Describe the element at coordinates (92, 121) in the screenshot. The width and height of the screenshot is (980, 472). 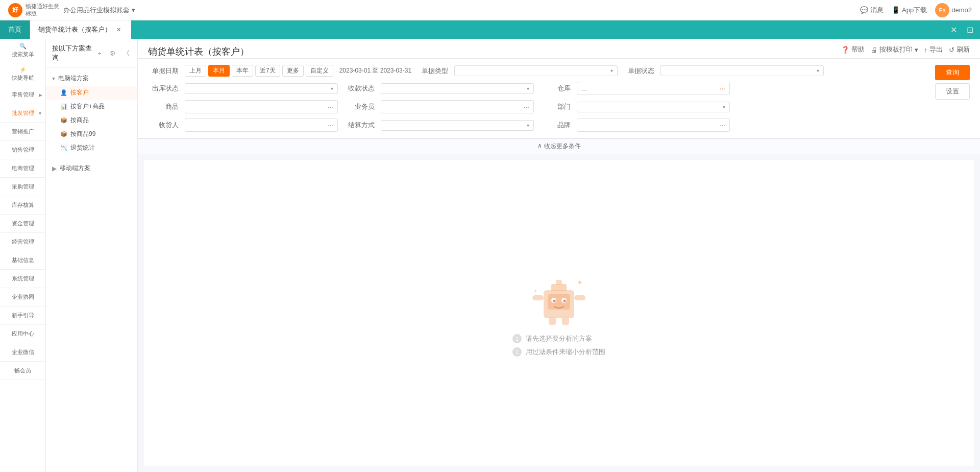
I see `tree-sub-item-by-goods: 📦 按商品` at that location.